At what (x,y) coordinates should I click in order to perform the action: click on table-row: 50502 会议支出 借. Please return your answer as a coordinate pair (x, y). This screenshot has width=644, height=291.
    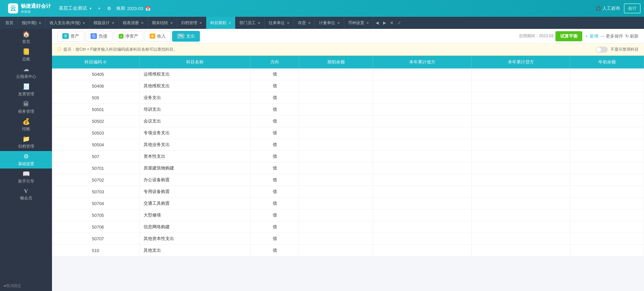
    Looking at the image, I should click on (348, 122).